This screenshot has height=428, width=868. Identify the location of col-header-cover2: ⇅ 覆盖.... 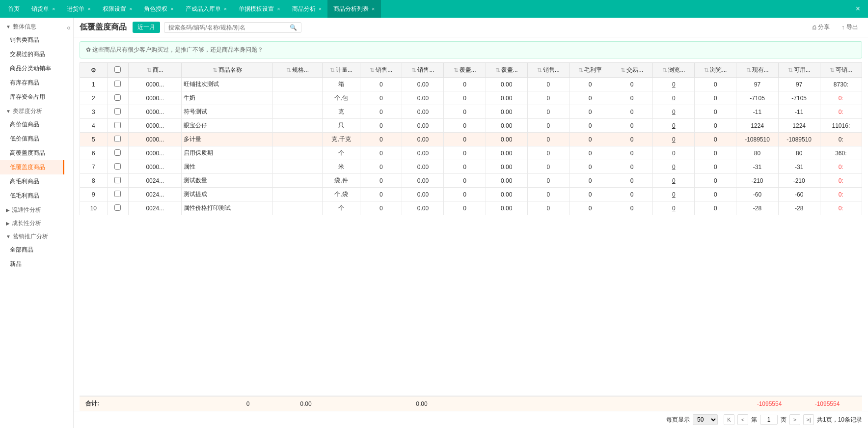
(507, 70).